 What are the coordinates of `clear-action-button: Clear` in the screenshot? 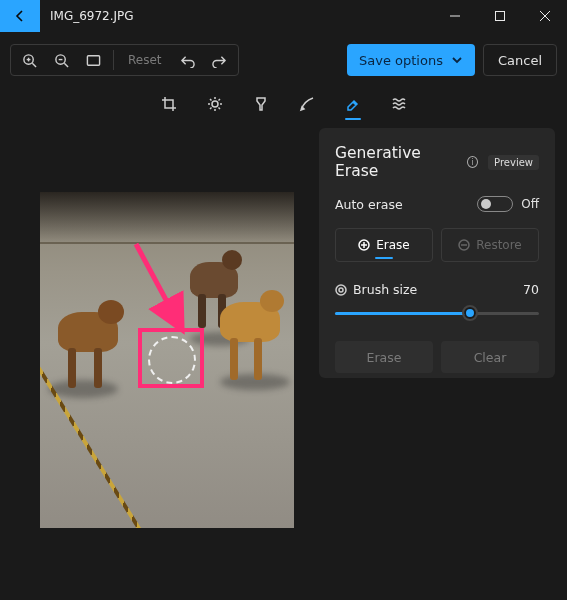 It's located at (490, 357).